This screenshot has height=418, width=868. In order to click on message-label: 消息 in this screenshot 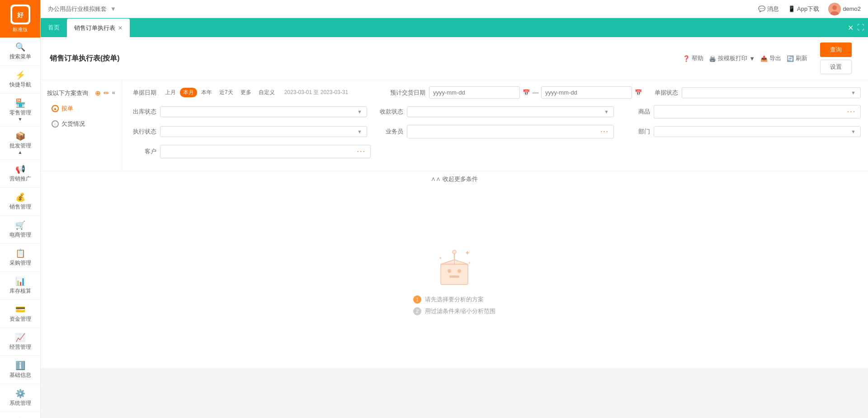, I will do `click(773, 9)`.